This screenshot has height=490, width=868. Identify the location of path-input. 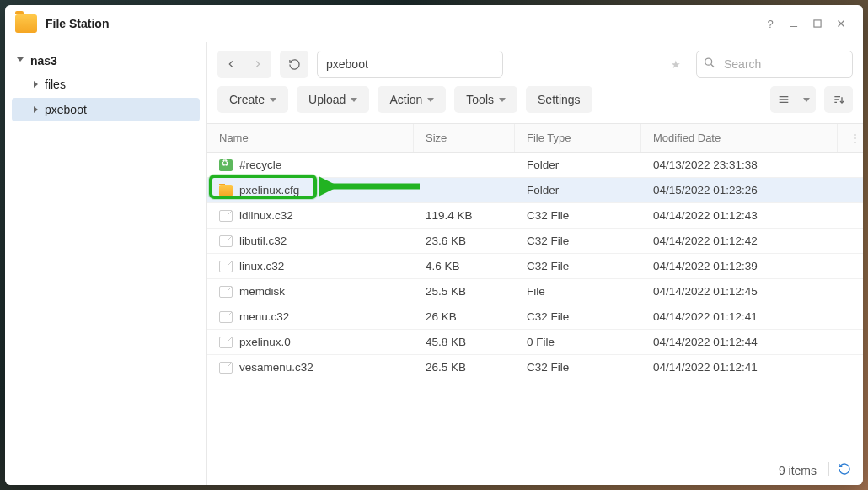
(410, 64).